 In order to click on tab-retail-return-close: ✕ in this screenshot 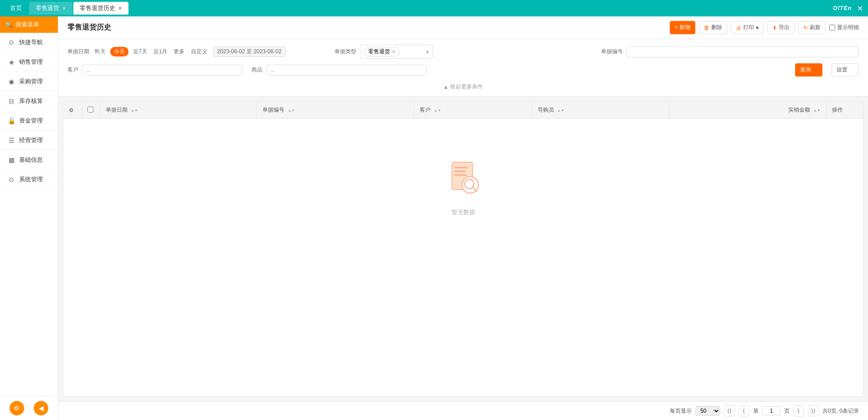, I will do `click(64, 8)`.